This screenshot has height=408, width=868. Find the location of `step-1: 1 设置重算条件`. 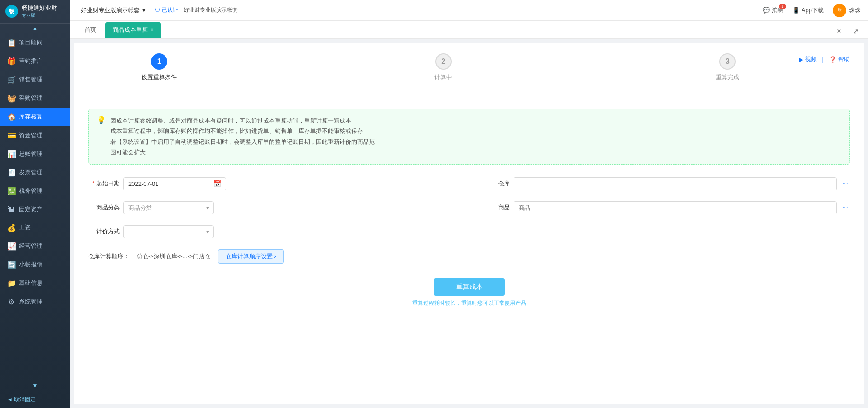

step-1: 1 设置重算条件 is located at coordinates (159, 67).